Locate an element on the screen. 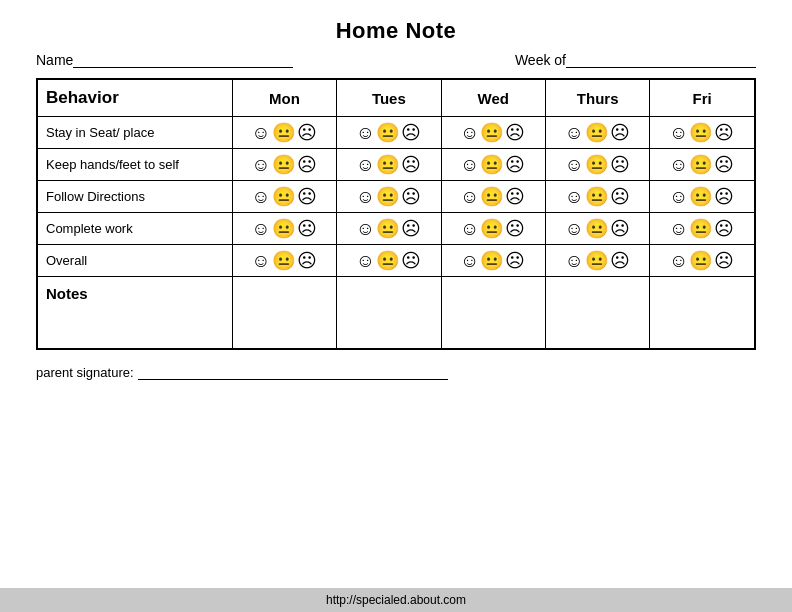  week-label: Week of is located at coordinates (540, 60).